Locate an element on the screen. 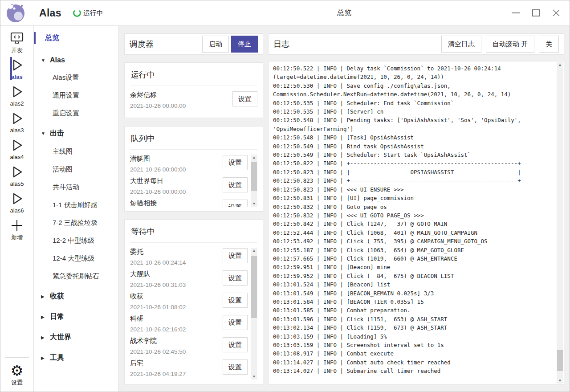 The width and height of the screenshot is (570, 392). minimize-button is located at coordinates (516, 13).